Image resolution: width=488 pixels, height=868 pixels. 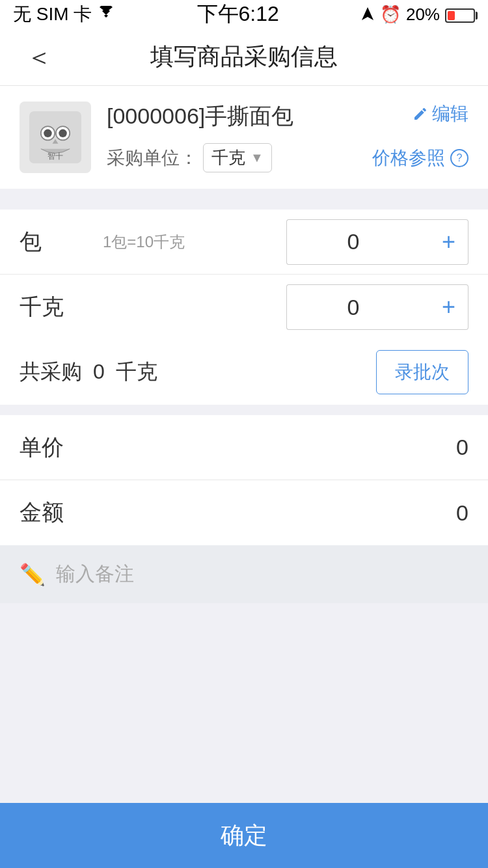 What do you see at coordinates (244, 137) in the screenshot?
I see `product-section: 智十 [0000006]手撕面包 编辑 采购单位： 千克 ▼` at bounding box center [244, 137].